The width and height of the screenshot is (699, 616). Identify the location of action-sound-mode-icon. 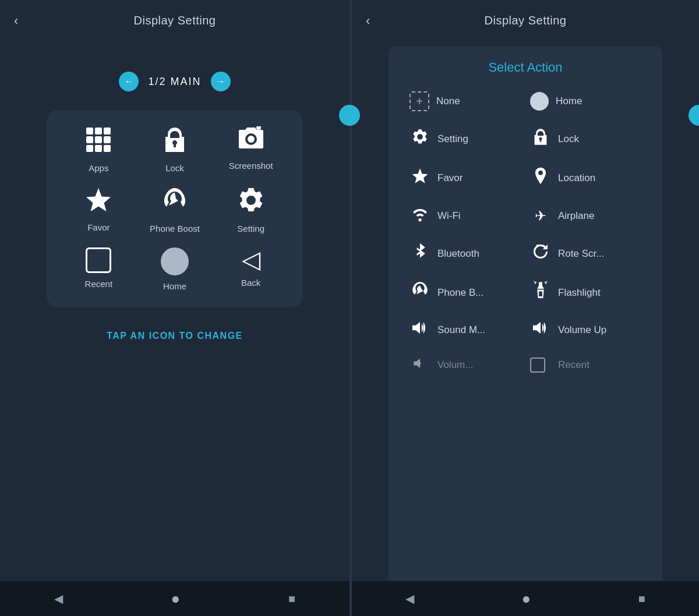
(420, 330).